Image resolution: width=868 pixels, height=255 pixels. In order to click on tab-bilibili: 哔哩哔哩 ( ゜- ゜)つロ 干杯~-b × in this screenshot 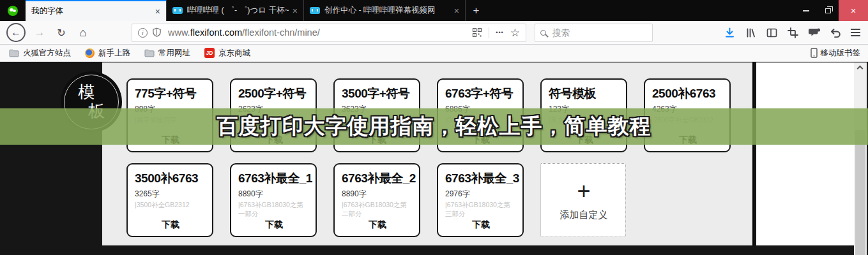, I will do `click(235, 10)`.